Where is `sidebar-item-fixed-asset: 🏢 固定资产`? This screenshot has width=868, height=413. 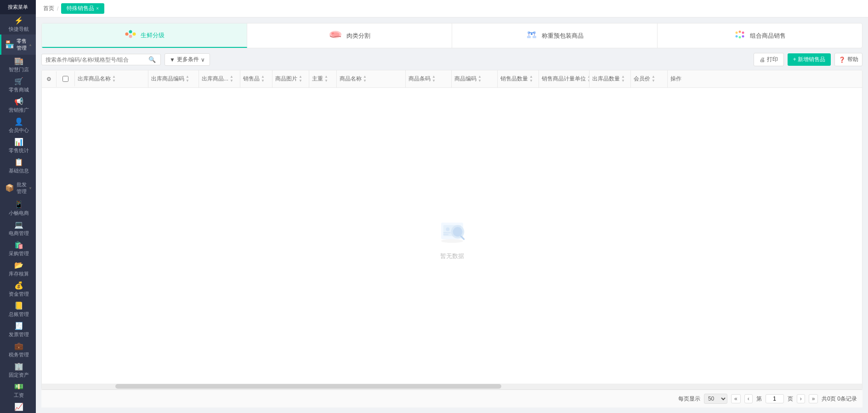
sidebar-item-fixed-asset: 🏢 固定资产 is located at coordinates (18, 370).